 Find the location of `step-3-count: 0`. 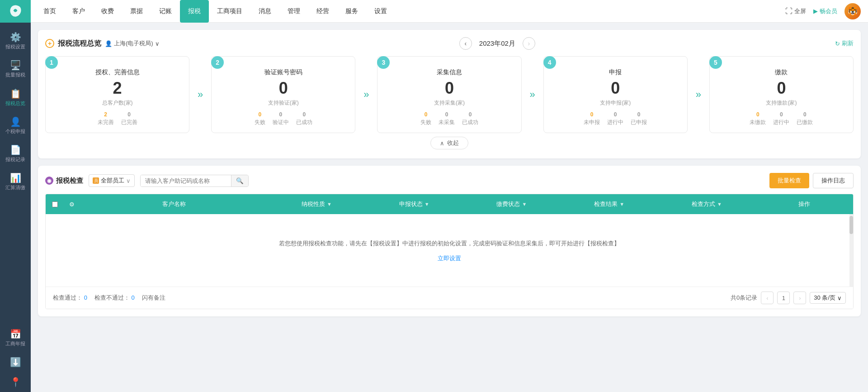

step-3-count: 0 is located at coordinates (449, 88).